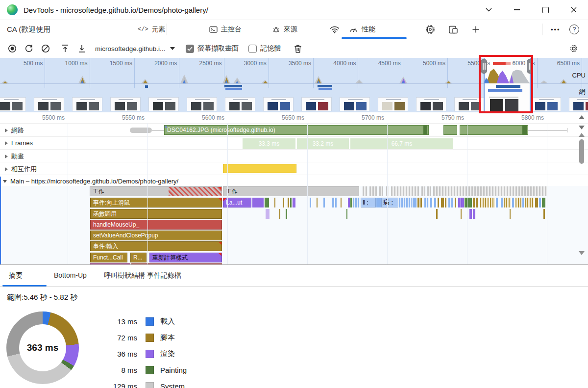 The width and height of the screenshot is (588, 388). I want to click on tab-sources: 來源, so click(285, 29).